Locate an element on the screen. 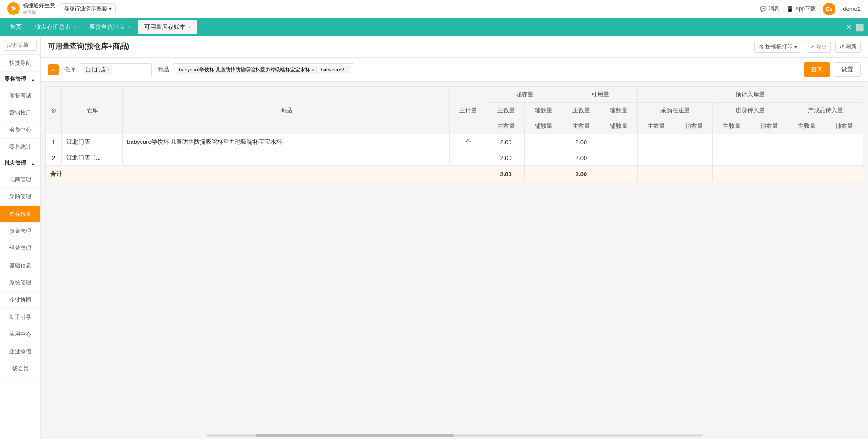  sidebar-item-retail-mgmt: 零售管理 ▲ is located at coordinates (20, 80).